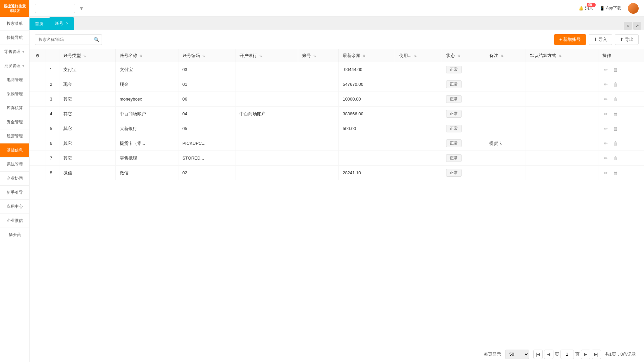 The height and width of the screenshot is (362, 644). What do you see at coordinates (538, 354) in the screenshot?
I see `page-first-button: |◀` at bounding box center [538, 354].